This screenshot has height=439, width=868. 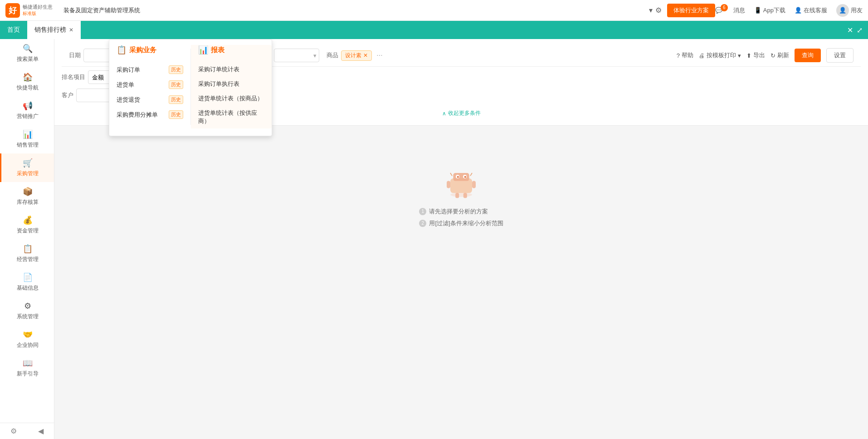 What do you see at coordinates (27, 253) in the screenshot?
I see `sidebar-item-operation: 📋 经营管理` at bounding box center [27, 253].